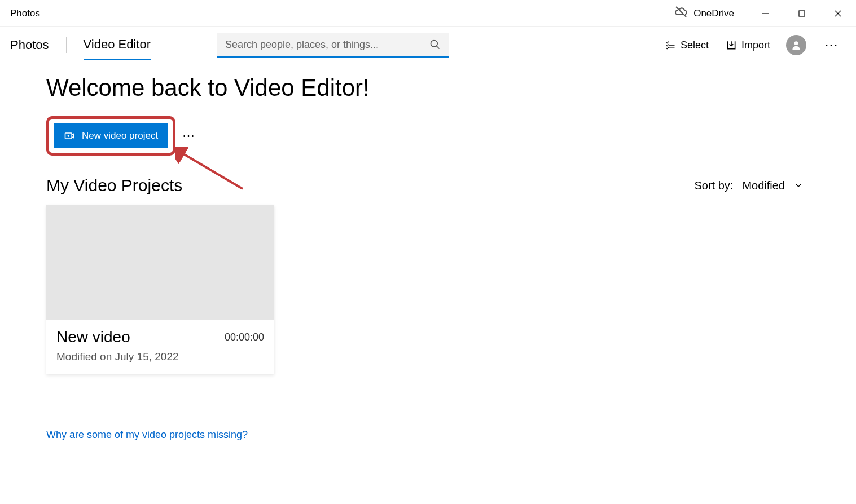 Image resolution: width=856 pixels, height=504 pixels. I want to click on checklist-icon, so click(670, 45).